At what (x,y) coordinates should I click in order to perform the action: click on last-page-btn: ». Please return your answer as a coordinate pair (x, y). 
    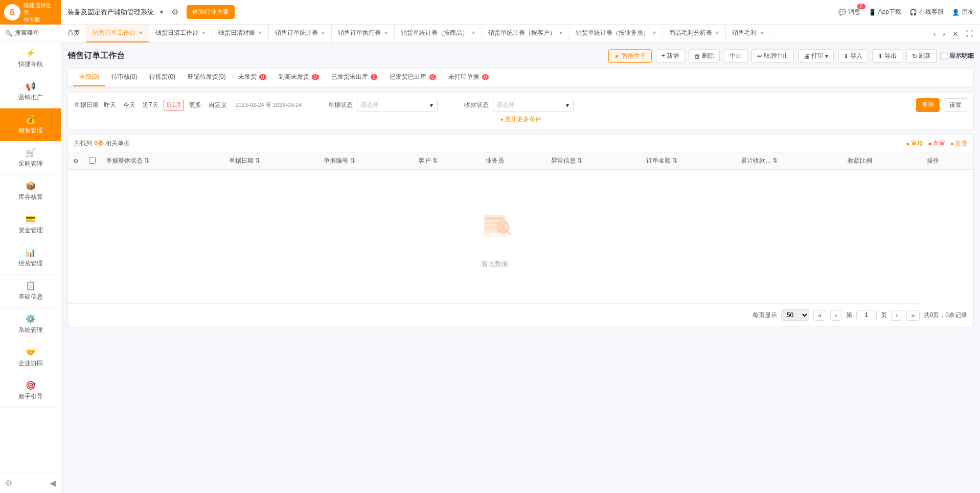
    Looking at the image, I should click on (913, 315).